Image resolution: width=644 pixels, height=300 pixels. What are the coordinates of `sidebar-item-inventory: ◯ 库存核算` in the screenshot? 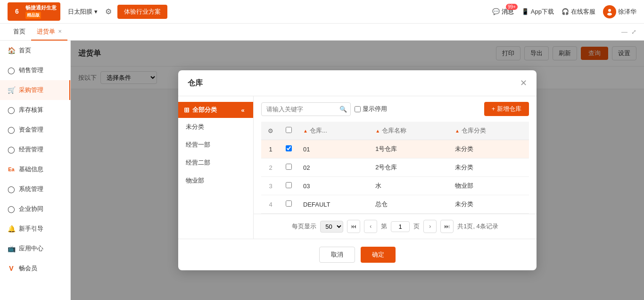 It's located at (35, 110).